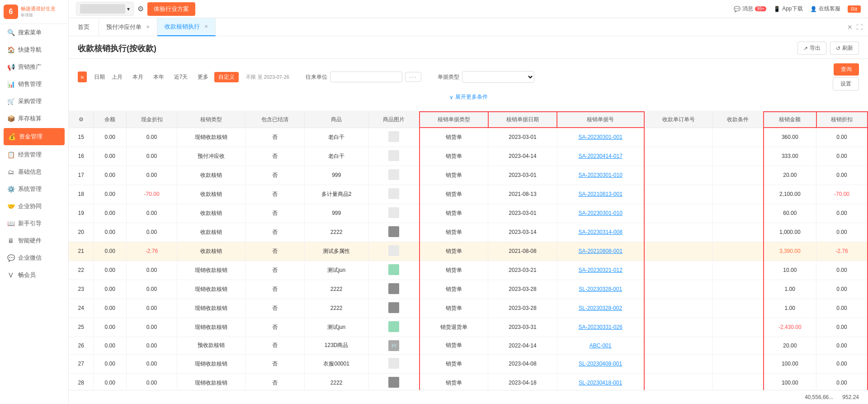  I want to click on export-button: ↗ 导出, so click(812, 48).